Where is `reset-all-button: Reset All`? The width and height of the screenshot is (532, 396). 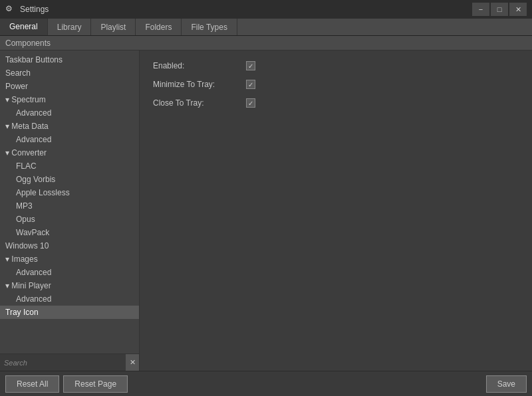
reset-all-button: Reset All is located at coordinates (32, 384).